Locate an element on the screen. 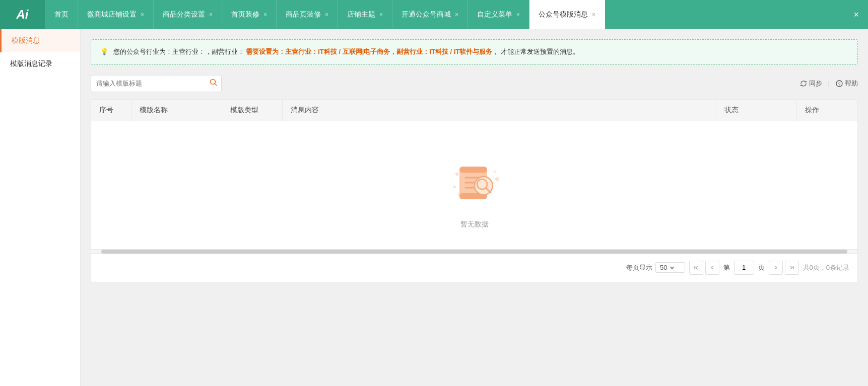  sync-label: 同步 is located at coordinates (816, 84).